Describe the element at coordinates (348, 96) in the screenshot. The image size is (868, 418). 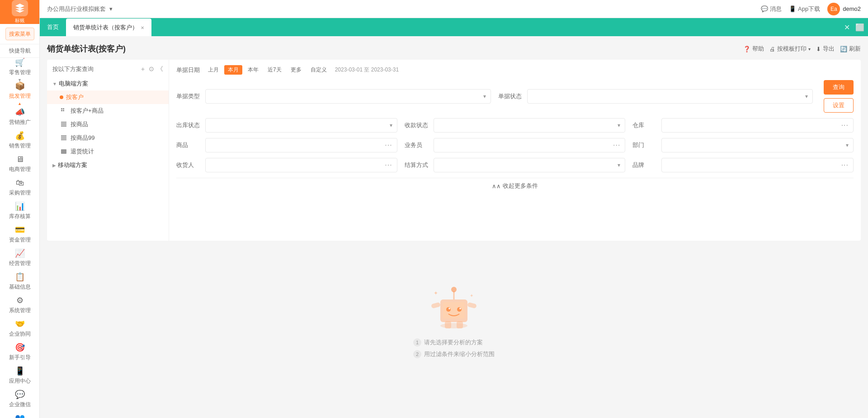
I see `doc-type-control: ▾` at that location.